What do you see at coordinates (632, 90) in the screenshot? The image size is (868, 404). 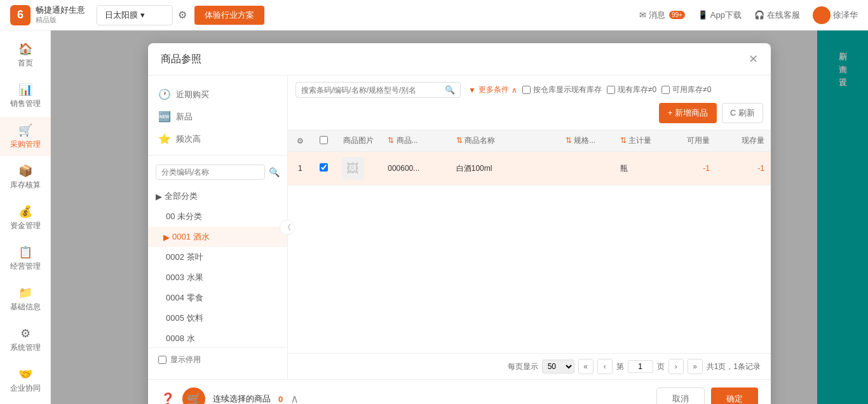 I see `current-stock-label: 现有库存≠0` at bounding box center [632, 90].